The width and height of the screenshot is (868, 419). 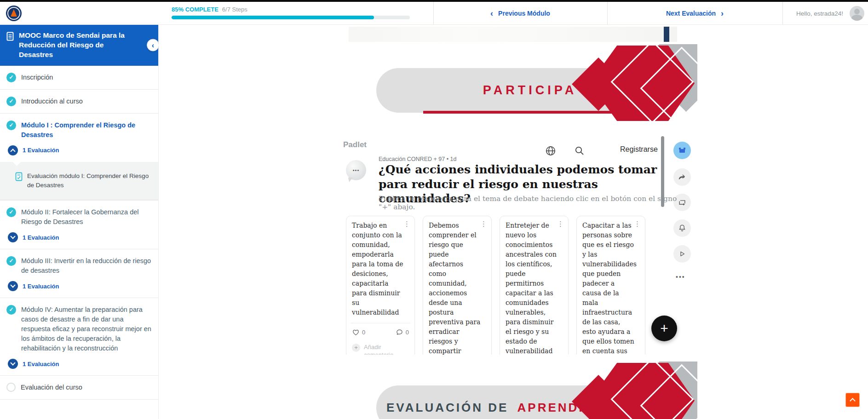 I want to click on next-evaluation-label: Next Evaluación, so click(x=691, y=13).